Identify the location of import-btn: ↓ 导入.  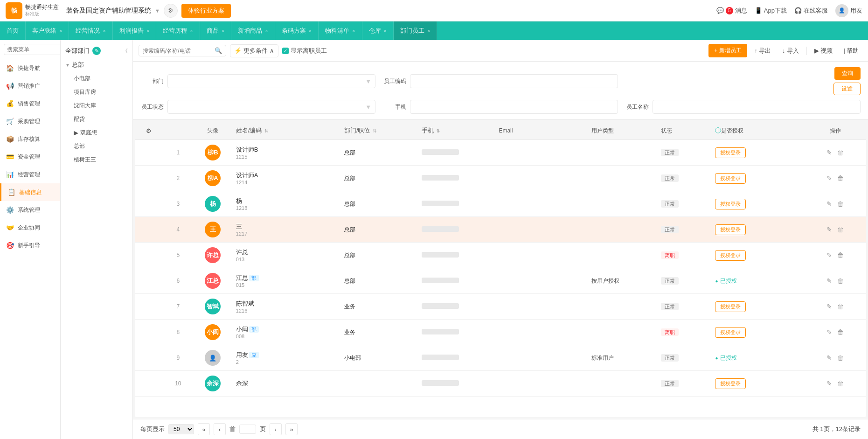
(791, 51).